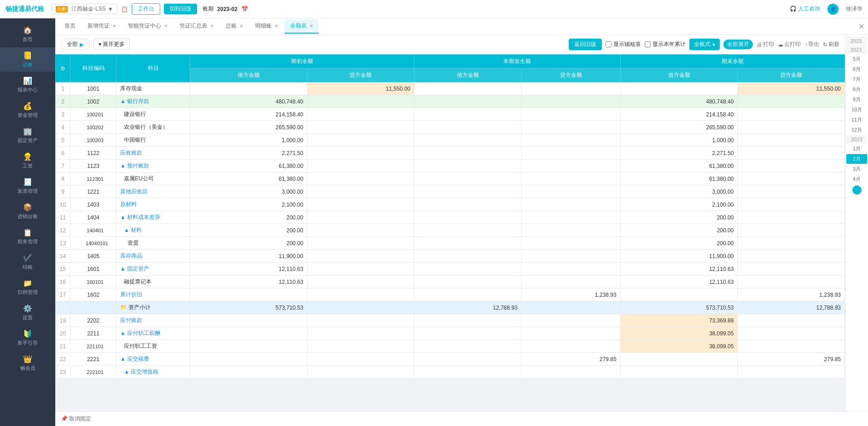  Describe the element at coordinates (153, 334) in the screenshot. I see `row-name: ▲ 应付职工薪酬` at that location.